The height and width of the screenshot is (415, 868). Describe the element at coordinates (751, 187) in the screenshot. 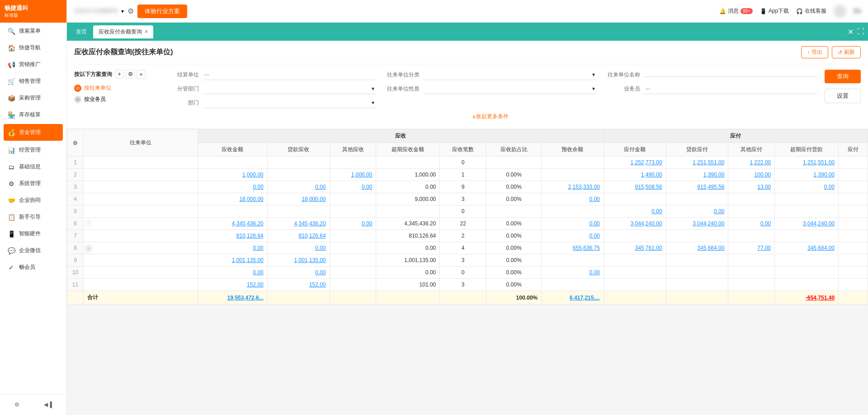

I see `table-cell: 13.00` at that location.